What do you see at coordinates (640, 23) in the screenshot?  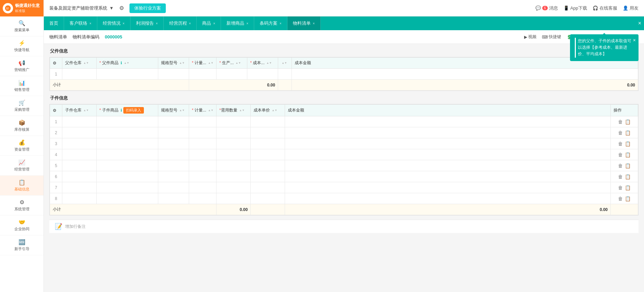 I see `close-all-tabs: ×` at bounding box center [640, 23].